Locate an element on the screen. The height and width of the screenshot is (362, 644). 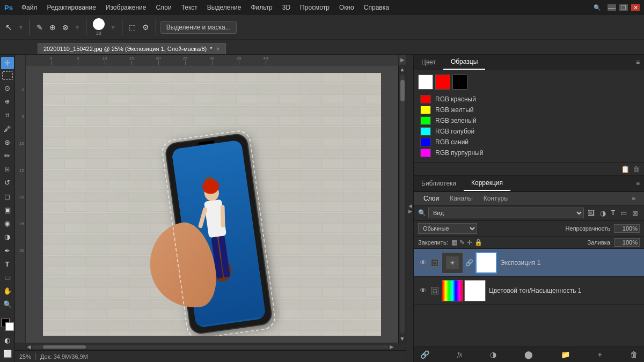
eraser-tool: ◻ is located at coordinates (8, 196).